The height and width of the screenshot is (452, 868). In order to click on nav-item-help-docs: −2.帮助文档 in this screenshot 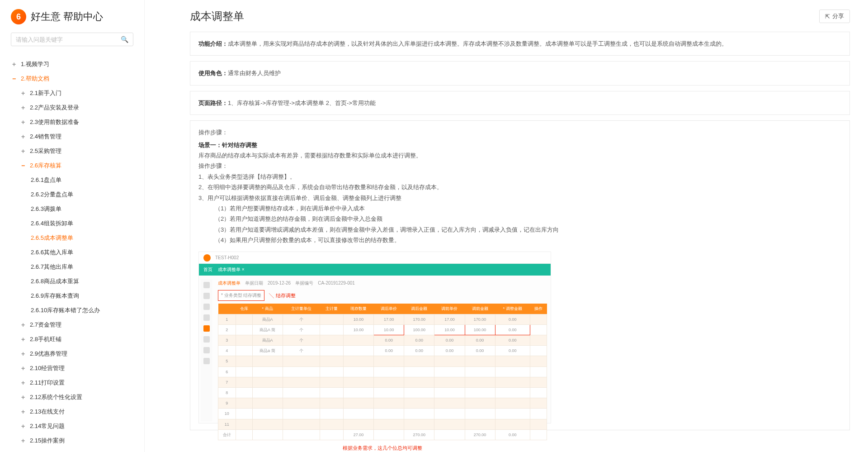, I will do `click(72, 79)`.